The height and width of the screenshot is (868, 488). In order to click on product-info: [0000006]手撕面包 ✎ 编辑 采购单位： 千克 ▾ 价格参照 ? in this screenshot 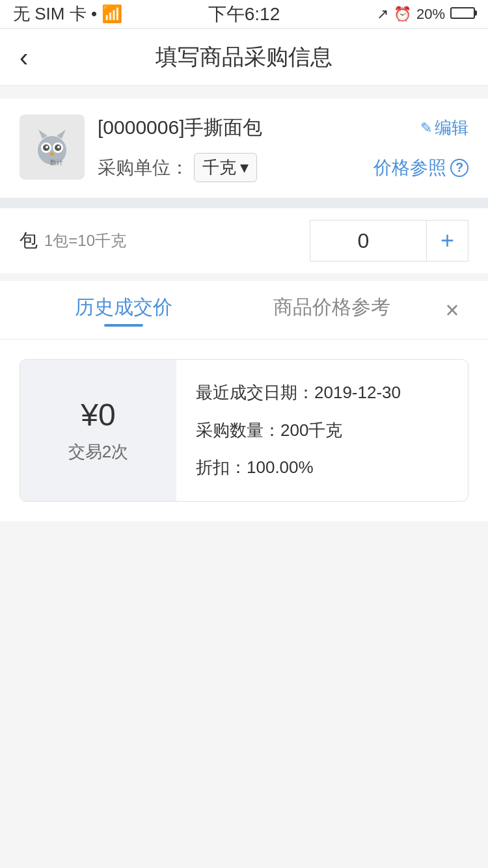, I will do `click(283, 148)`.